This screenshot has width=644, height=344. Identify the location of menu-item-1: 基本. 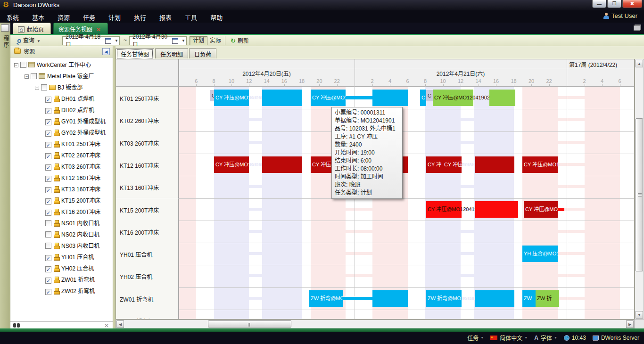
(38, 17).